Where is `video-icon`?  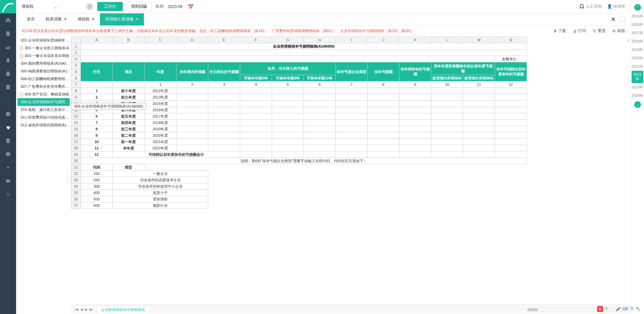 video-icon is located at coordinates (8, 181).